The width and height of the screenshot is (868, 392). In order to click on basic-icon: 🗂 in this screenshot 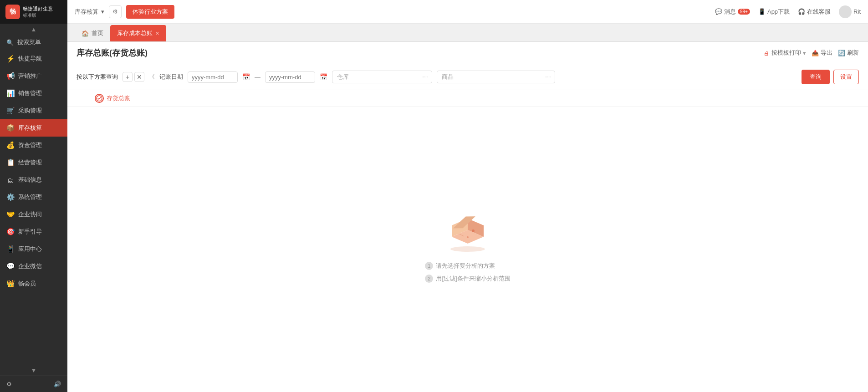, I will do `click(10, 180)`.